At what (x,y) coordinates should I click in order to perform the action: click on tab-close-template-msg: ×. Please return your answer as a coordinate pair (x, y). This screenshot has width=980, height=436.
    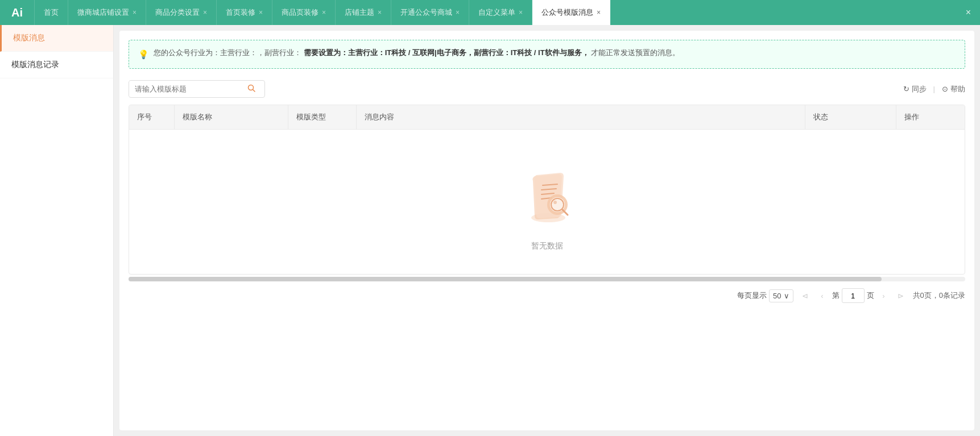
    Looking at the image, I should click on (598, 13).